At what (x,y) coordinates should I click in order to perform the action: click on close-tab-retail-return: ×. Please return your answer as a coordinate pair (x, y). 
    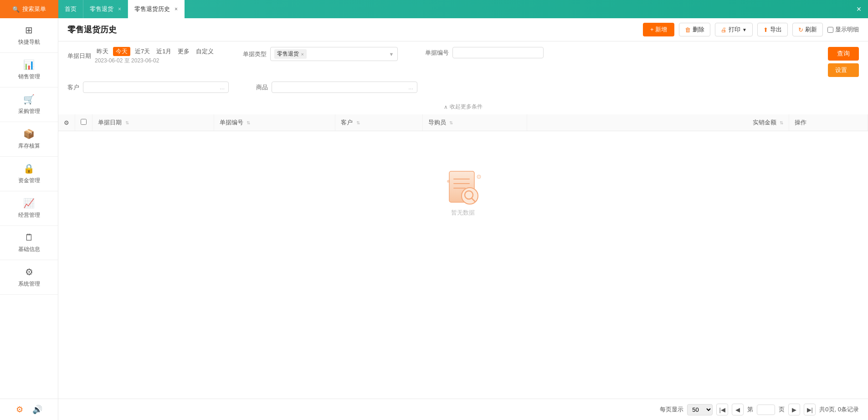
    Looking at the image, I should click on (119, 9).